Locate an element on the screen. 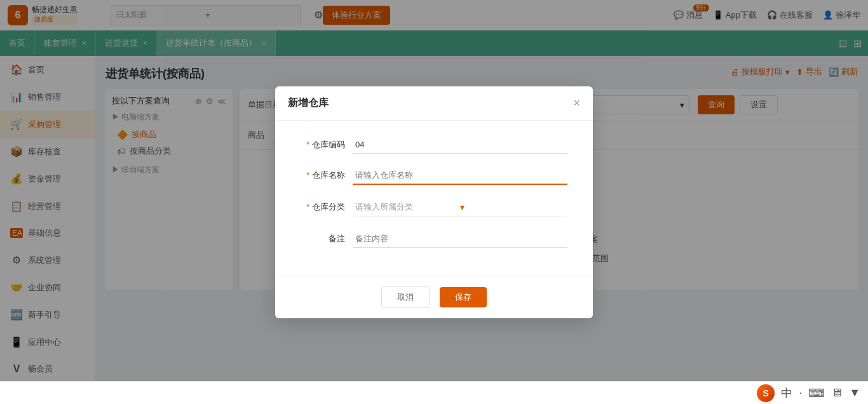  code-input is located at coordinates (460, 145).